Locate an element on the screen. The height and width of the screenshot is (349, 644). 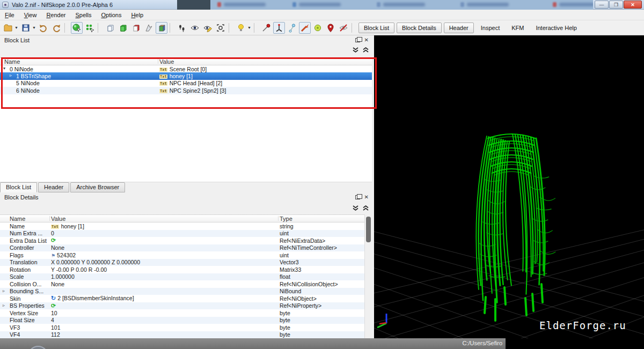
detail-type: Vector3 is located at coordinates (321, 262).